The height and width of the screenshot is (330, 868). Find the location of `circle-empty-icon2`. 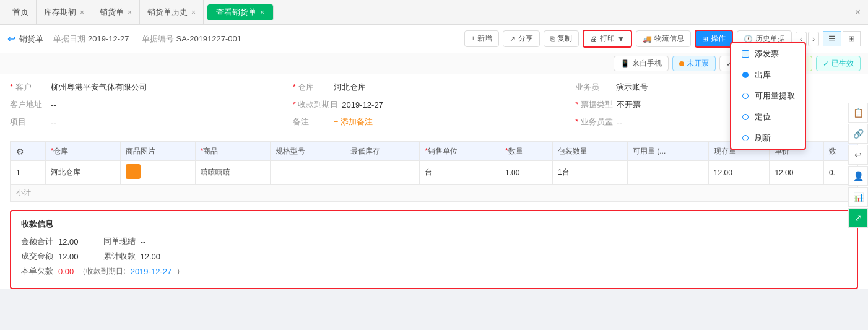

circle-empty-icon2 is located at coordinates (745, 117).